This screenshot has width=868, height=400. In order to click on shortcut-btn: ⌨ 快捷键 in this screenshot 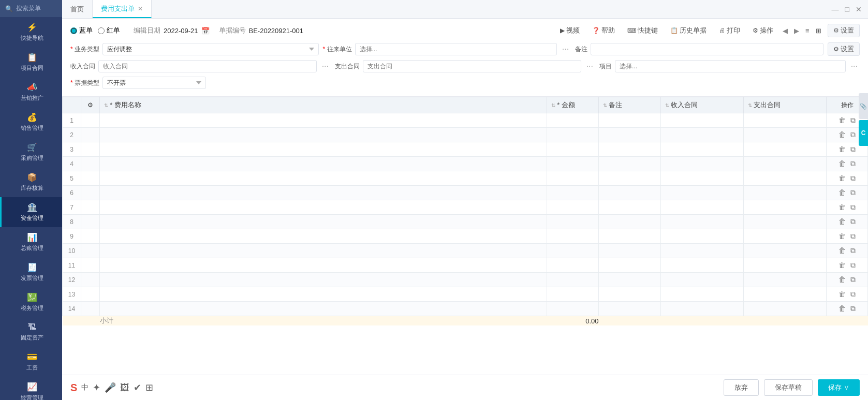, I will do `click(643, 31)`.